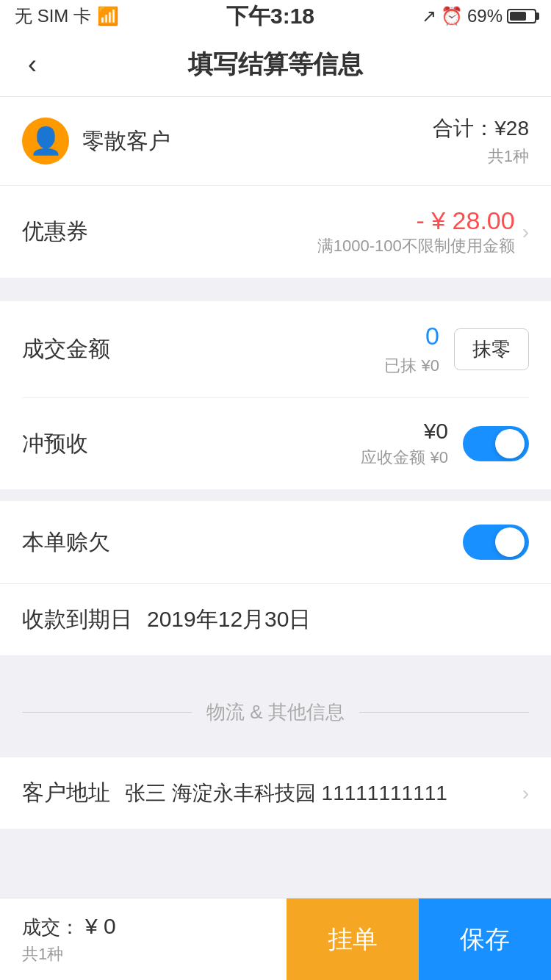  What do you see at coordinates (51, 927) in the screenshot?
I see `bottom-deal-label: 成交：` at bounding box center [51, 927].